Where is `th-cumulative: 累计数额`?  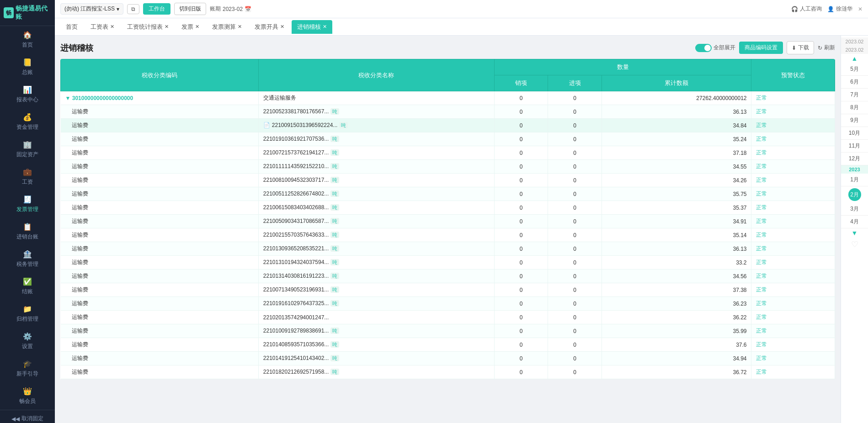 th-cumulative: 累计数额 is located at coordinates (676, 83).